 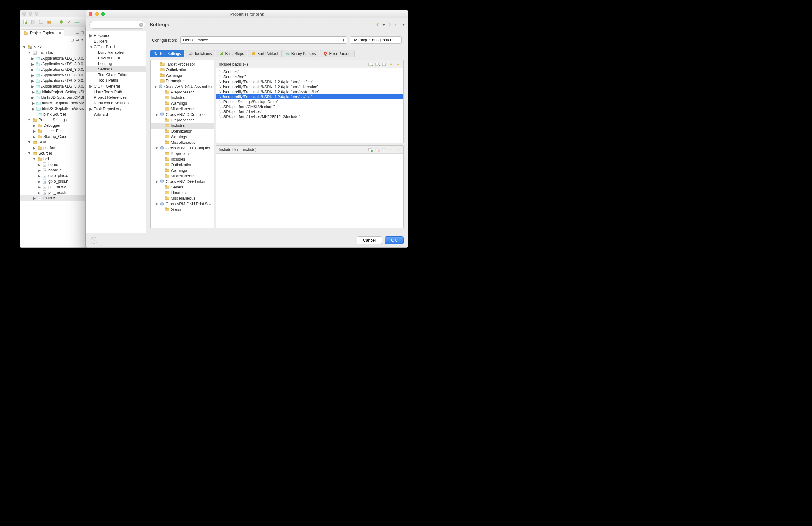 What do you see at coordinates (310, 117) in the screenshot?
I see `include-path-item: "../SDK/platform/devices/MK22F51212/incl…` at bounding box center [310, 117].